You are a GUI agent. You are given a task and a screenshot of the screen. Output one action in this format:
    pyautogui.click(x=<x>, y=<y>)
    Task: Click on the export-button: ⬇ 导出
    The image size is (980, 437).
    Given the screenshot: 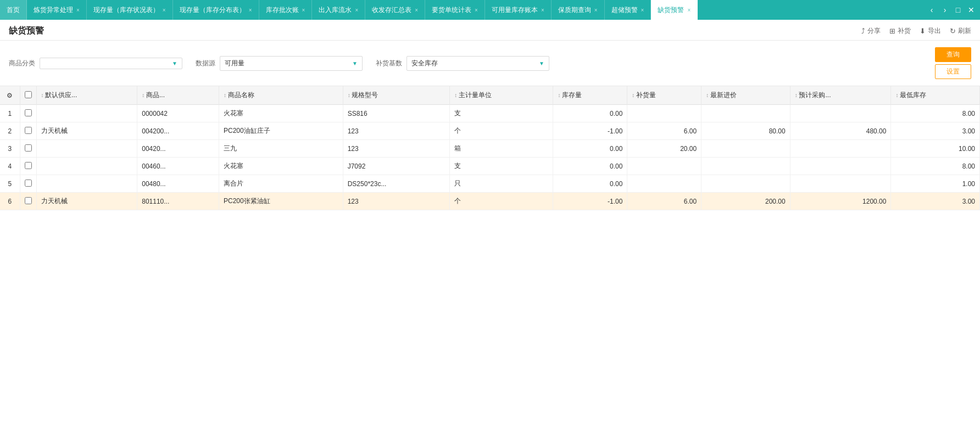 What is the action you would take?
    pyautogui.click(x=931, y=31)
    